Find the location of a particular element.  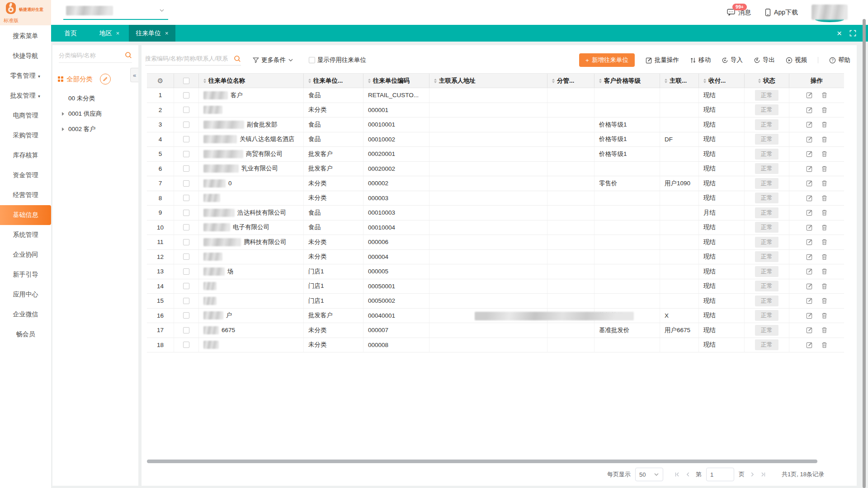

category-tree-item: 00 未分类 is located at coordinates (95, 99).